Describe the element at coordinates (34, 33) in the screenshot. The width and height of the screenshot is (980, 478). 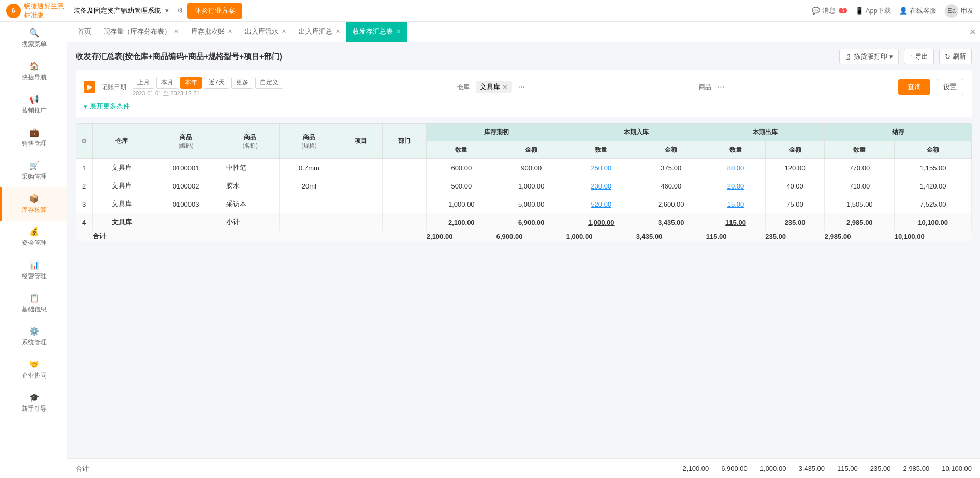
I see `search-icon: 🔍` at that location.